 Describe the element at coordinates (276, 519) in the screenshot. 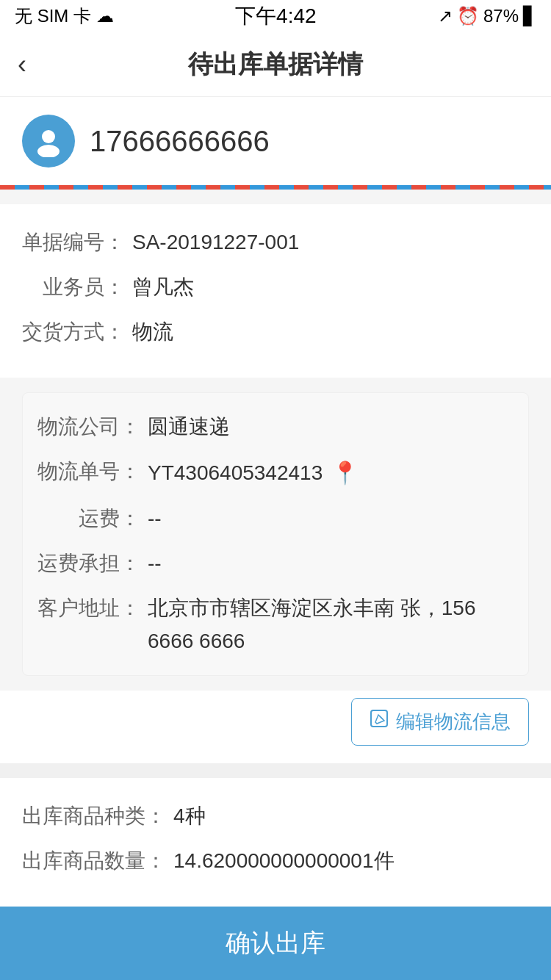

I see `freight-row: 运费： --` at that location.